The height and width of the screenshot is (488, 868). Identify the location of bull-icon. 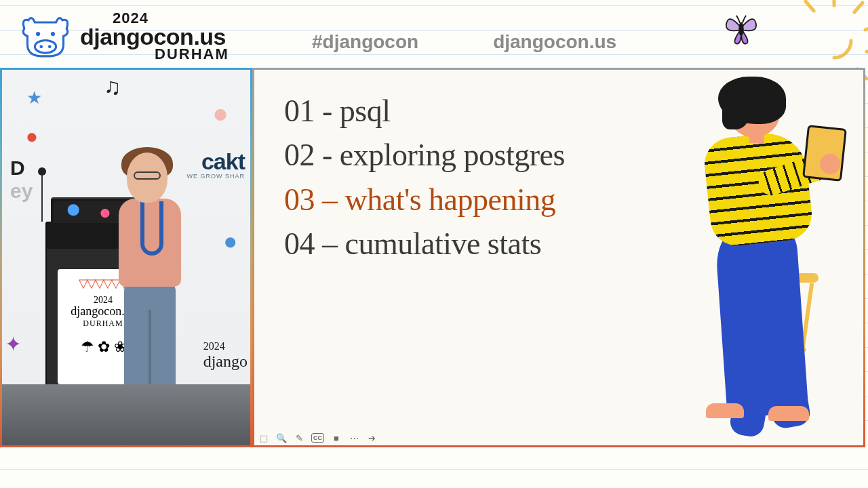
(45, 37).